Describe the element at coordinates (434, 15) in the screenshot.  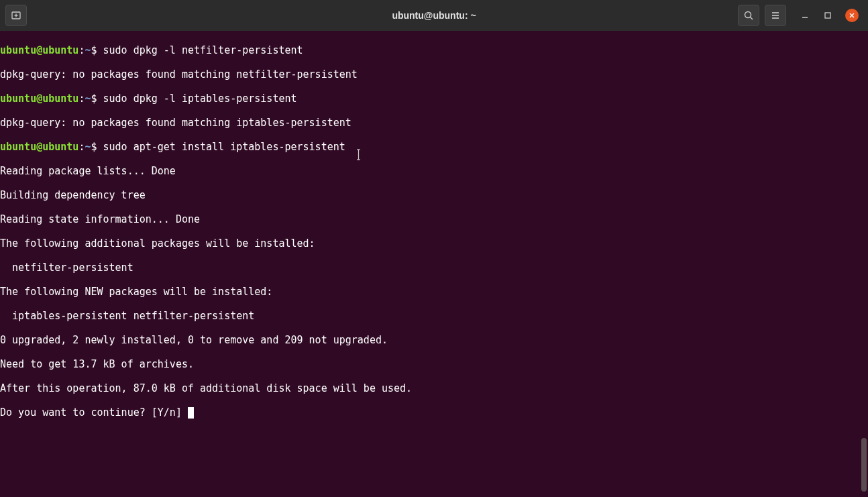
I see `window-titlebar: ubuntu@ubuntu: ~` at that location.